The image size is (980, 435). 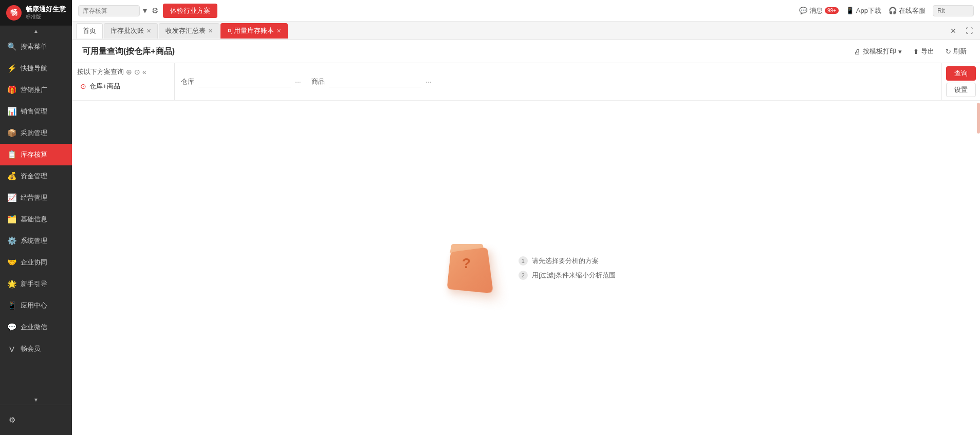 I want to click on tip-text-2: 用[过滤]条件来缩小分析范围, so click(x=574, y=275).